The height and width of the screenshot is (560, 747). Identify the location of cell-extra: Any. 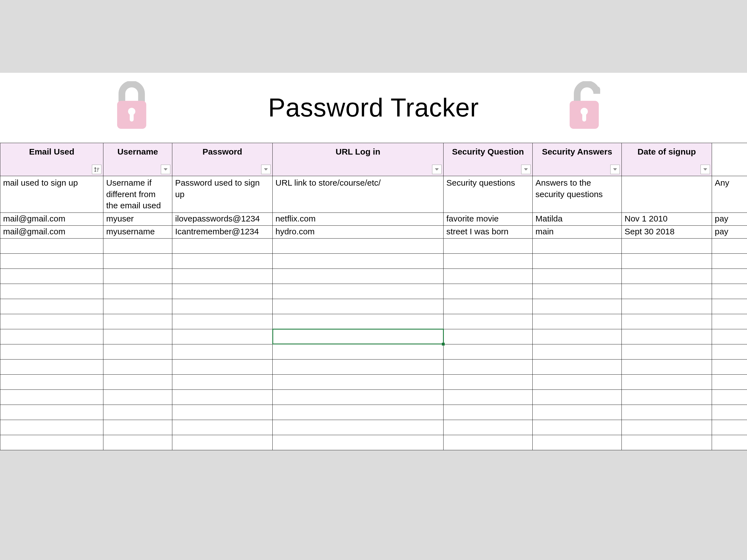
(729, 194).